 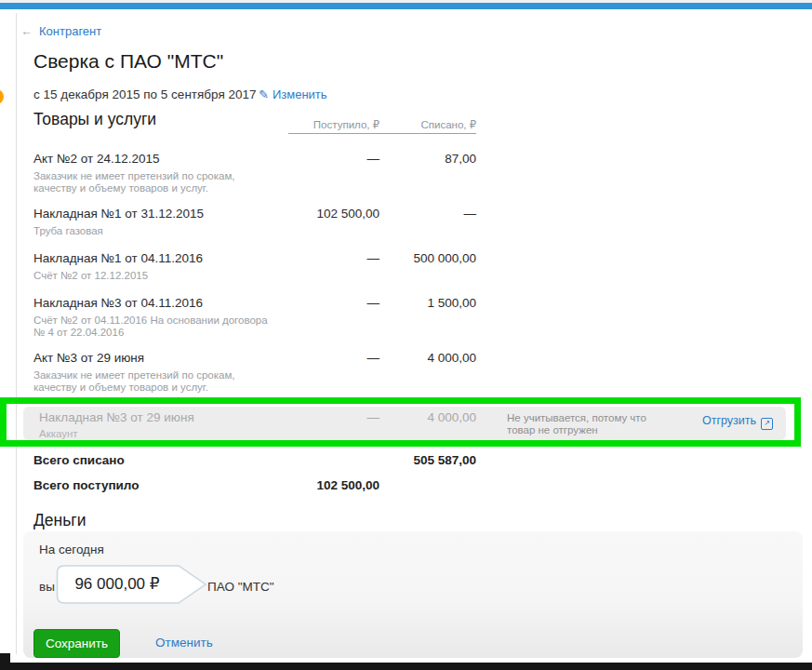 I want to click on back-label: Контрагент, so click(x=71, y=32).